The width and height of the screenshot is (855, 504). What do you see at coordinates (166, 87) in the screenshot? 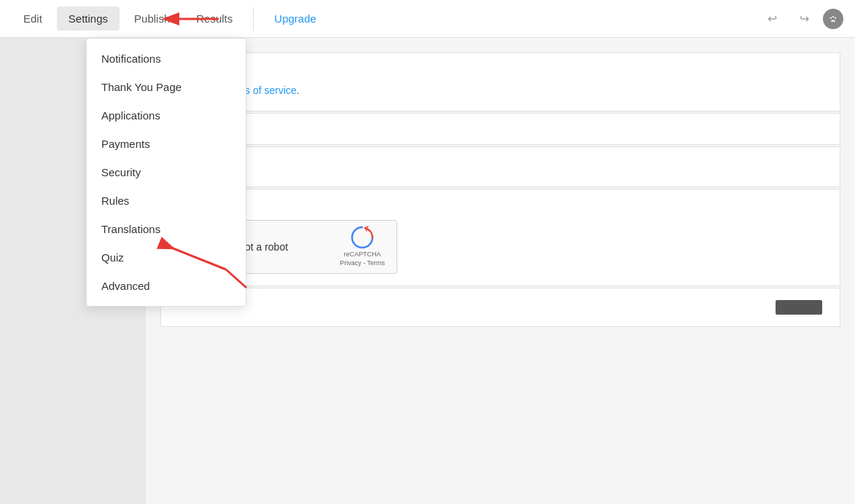
I see `dropdown-item-thank-you-page: Thank You Page` at bounding box center [166, 87].